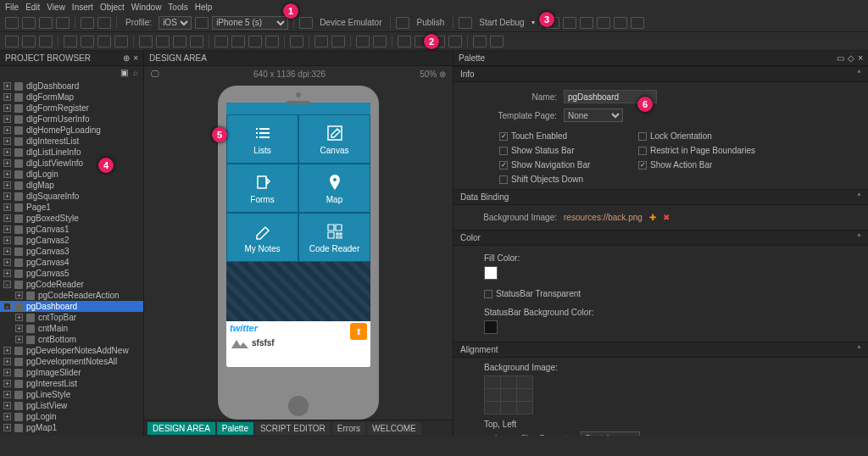 This screenshot has width=868, height=456. I want to click on profile-select: iOS, so click(175, 23).